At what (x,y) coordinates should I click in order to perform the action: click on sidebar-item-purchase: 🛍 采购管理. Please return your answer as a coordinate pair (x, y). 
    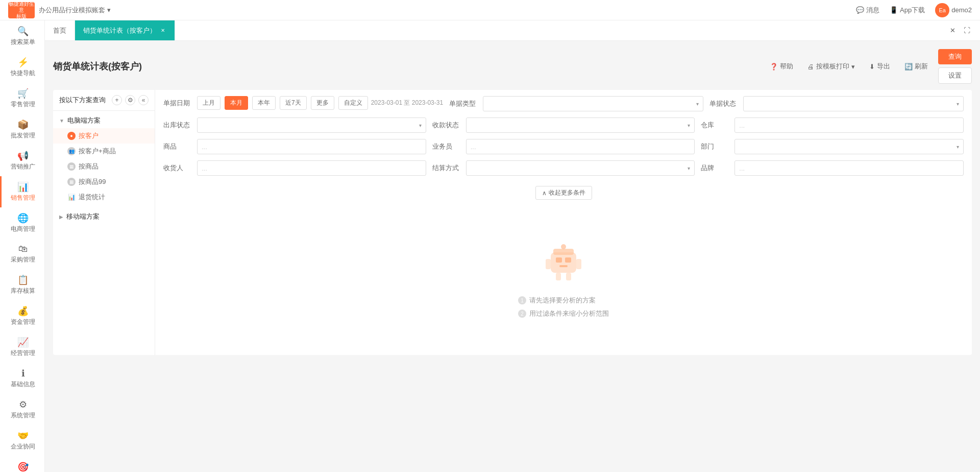
    Looking at the image, I should click on (22, 254).